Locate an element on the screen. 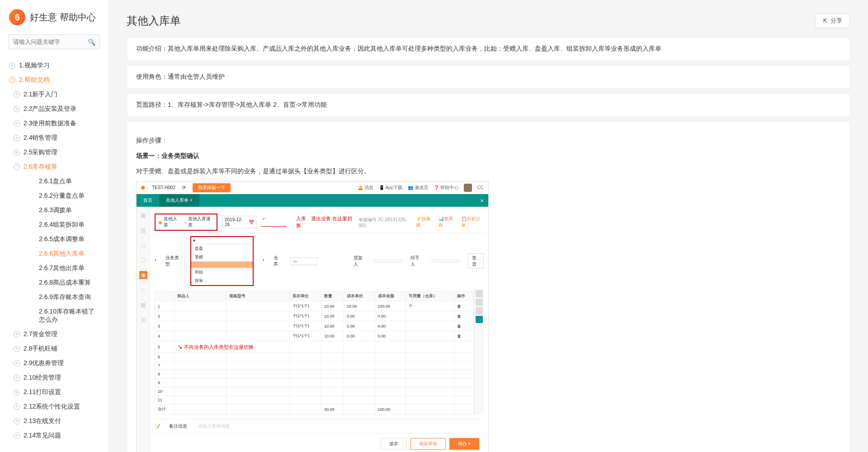  ss-th: 商品人 is located at coordinates (200, 296).